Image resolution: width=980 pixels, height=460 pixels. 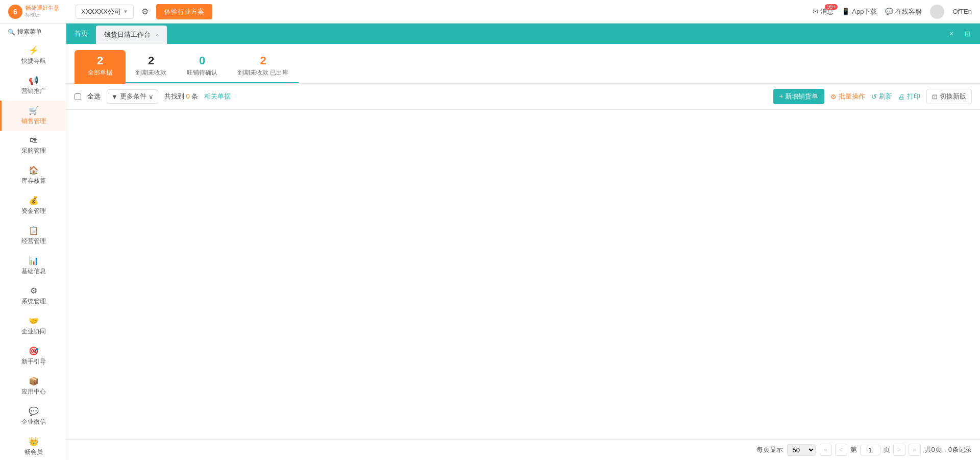 I want to click on sidebar-item-label: 资金管理, so click(x=34, y=211).